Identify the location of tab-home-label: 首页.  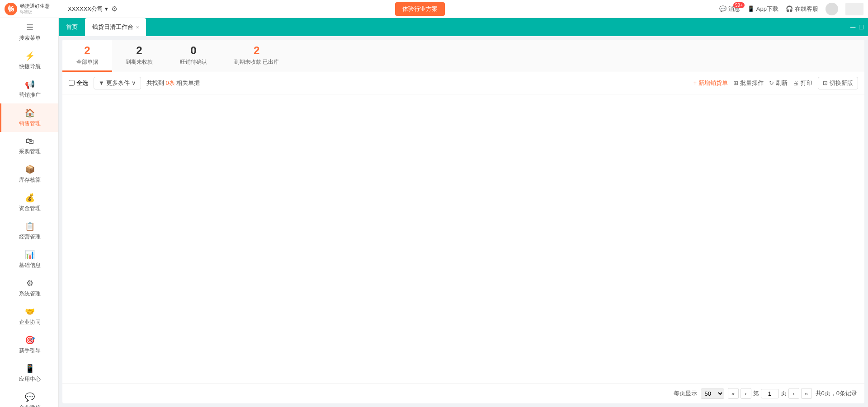
(72, 27).